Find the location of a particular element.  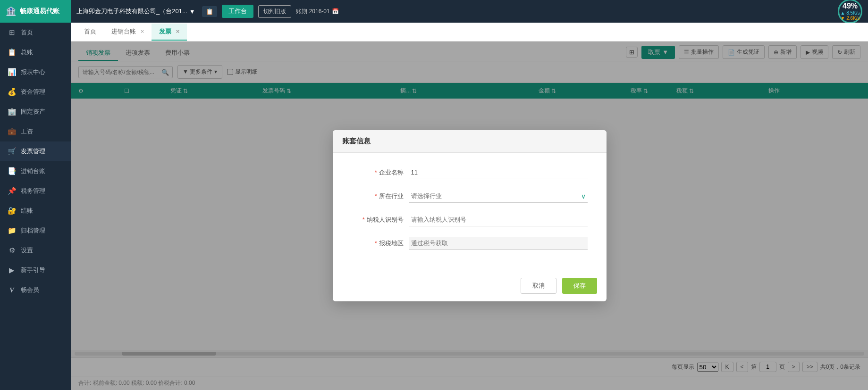

account-info-modal: 账套信息 企业名称 所在行业 ∨ is located at coordinates (470, 216).